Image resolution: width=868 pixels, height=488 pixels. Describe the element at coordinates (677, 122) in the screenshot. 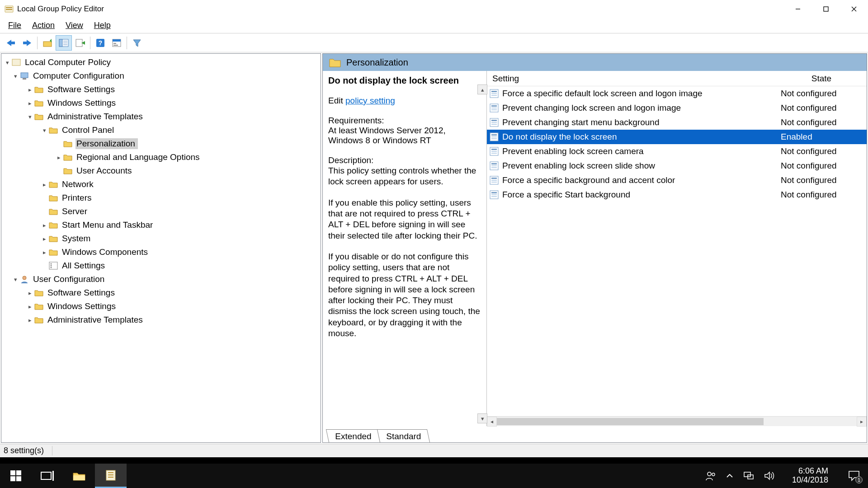

I see `setting-row: Prevent changing start menu backgroundNo…` at that location.